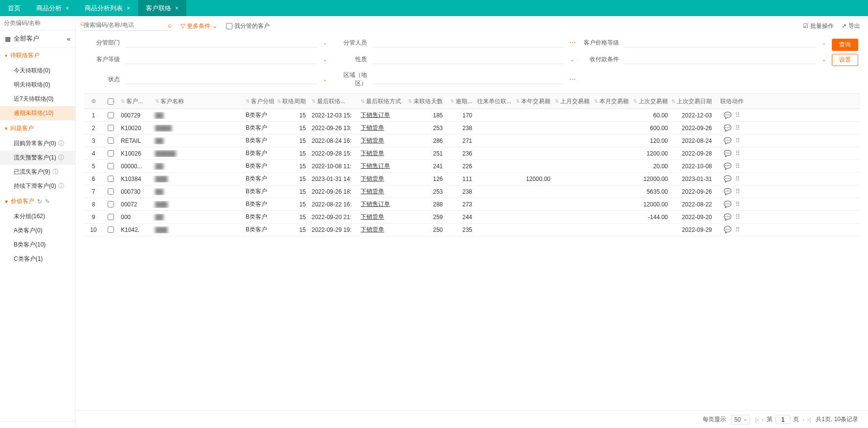 The width and height of the screenshot is (868, 428). I want to click on more-conditions: ▽ 更多条件 ⌄, so click(199, 26).